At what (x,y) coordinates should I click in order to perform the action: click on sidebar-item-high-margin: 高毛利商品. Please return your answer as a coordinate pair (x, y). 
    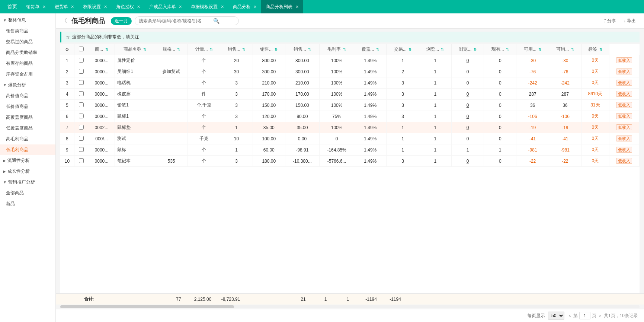
    Looking at the image, I should click on (28, 139).